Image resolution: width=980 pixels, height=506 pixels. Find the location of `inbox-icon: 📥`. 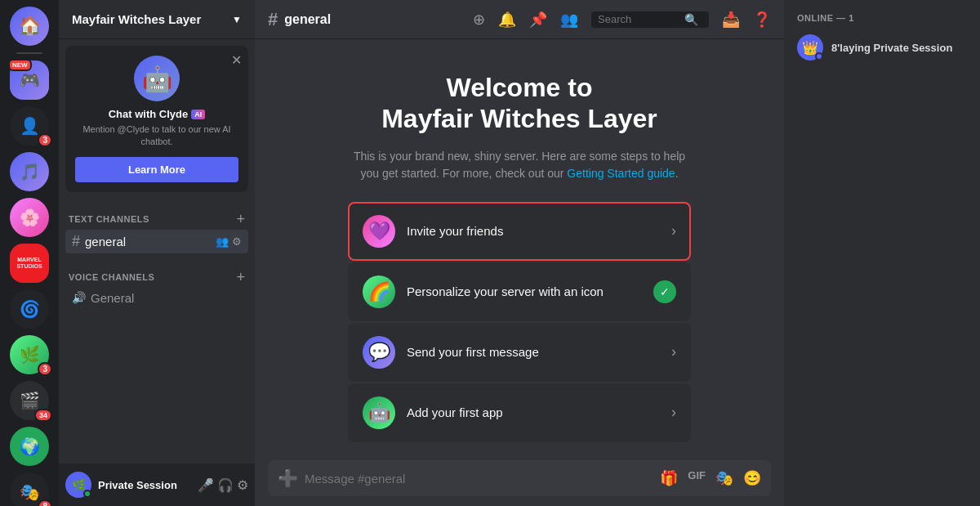

inbox-icon: 📥 is located at coordinates (731, 20).